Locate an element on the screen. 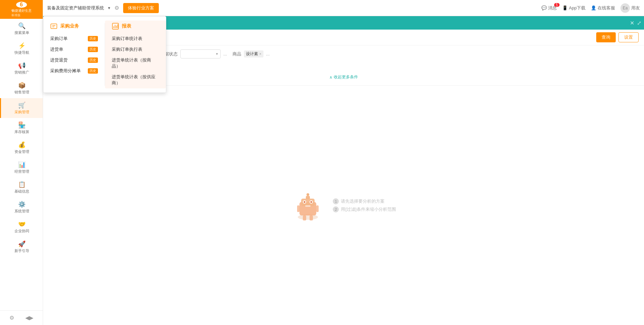 The image size is (644, 325). dropdown-item-purchase-order-stat: 采购订单统计表 is located at coordinates (136, 39).